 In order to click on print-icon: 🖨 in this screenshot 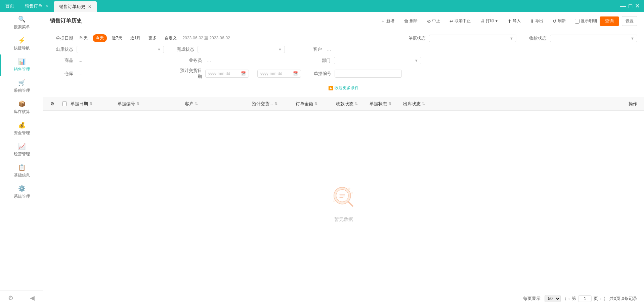, I will do `click(482, 21)`.